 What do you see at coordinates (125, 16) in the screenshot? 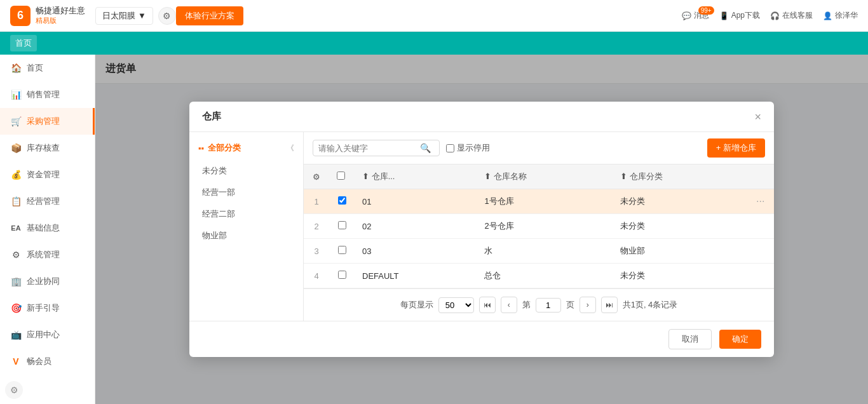
I see `store-selector: 日太阳膜 ▼` at bounding box center [125, 16].